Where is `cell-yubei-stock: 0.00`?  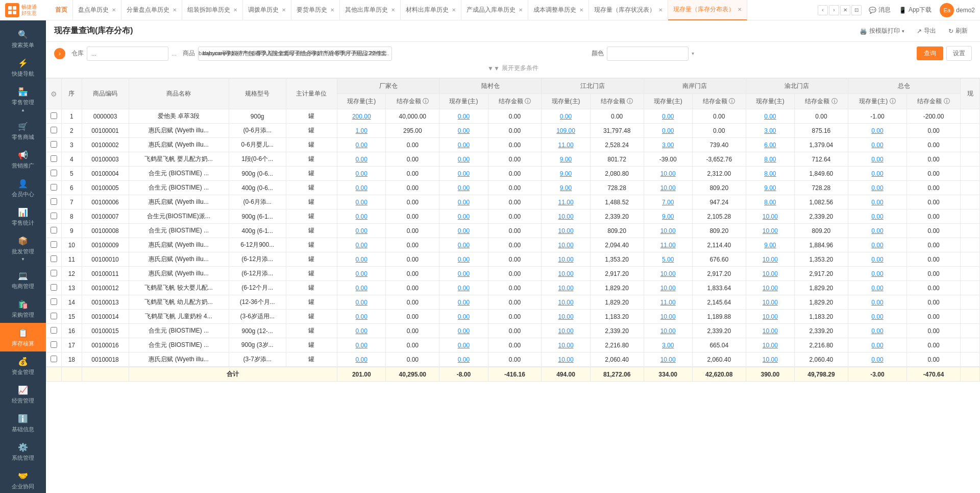 cell-yubei-stock: 0.00 is located at coordinates (770, 116).